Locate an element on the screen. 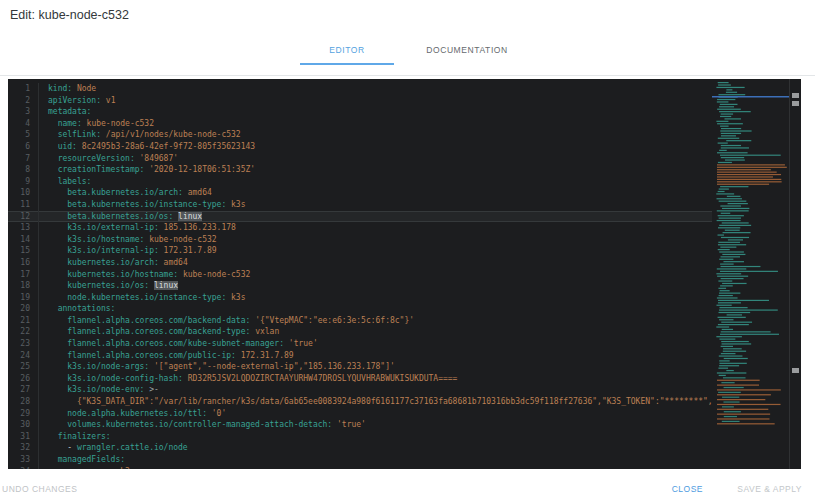 The width and height of the screenshot is (815, 500). code-line: 17 kubernetes.io/hostname: kube-node-c53… is located at coordinates (404, 275).